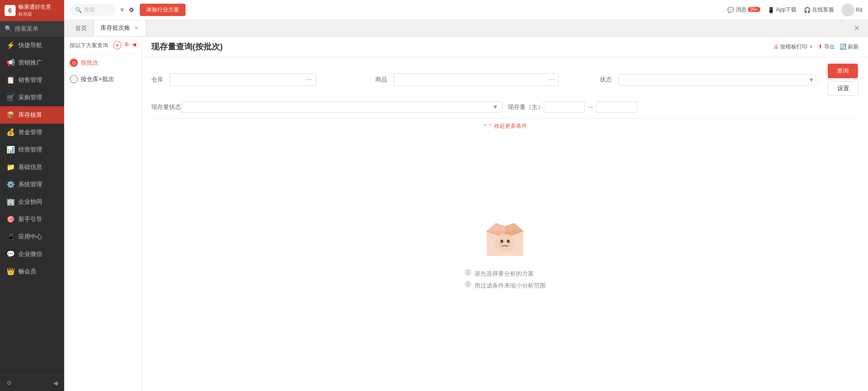  What do you see at coordinates (117, 45) in the screenshot?
I see `filter-add-icon: +` at bounding box center [117, 45].